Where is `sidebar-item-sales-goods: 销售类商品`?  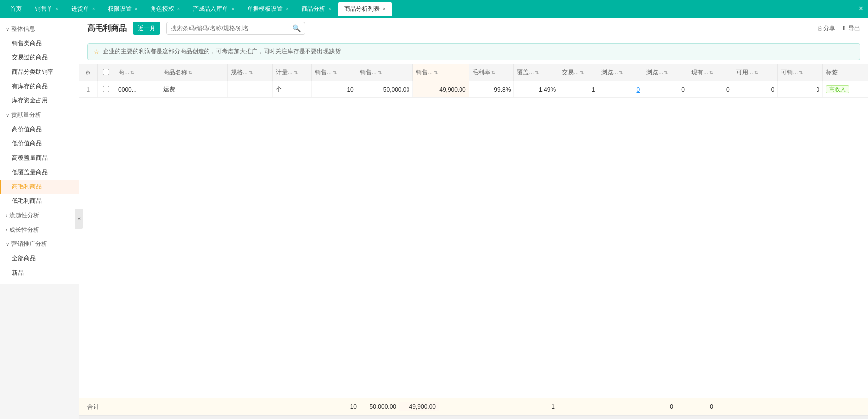 sidebar-item-sales-goods: 销售类商品 is located at coordinates (40, 44).